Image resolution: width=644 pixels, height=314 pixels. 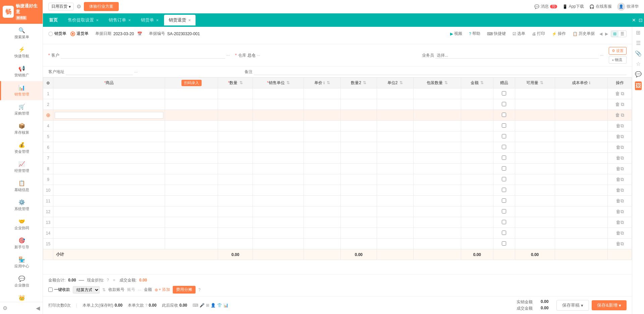 What do you see at coordinates (190, 20) in the screenshot?
I see `tab-close-sales-return: ✕` at bounding box center [190, 20].